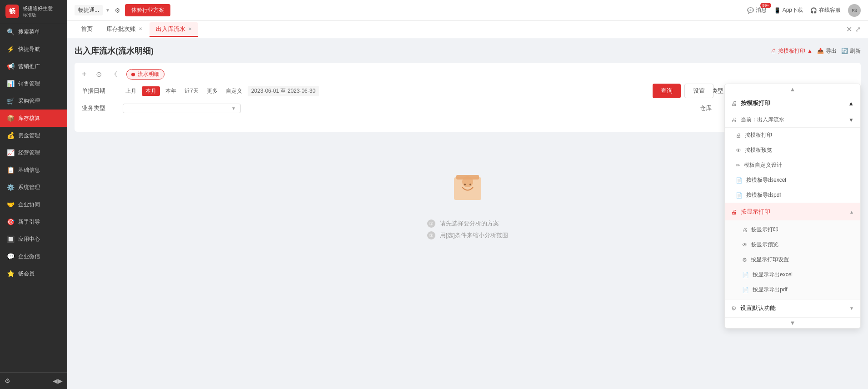 The image size is (868, 389). I want to click on dropdown-template-preview-item: 👁 按模板预览, so click(793, 150).